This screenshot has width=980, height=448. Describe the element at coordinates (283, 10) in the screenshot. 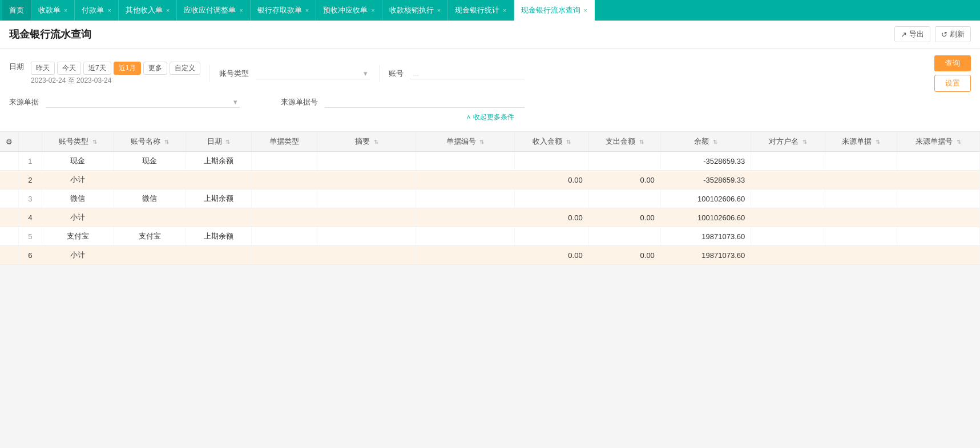

I see `nav-tab-bank-deposit: 银行存取款单 ×` at that location.